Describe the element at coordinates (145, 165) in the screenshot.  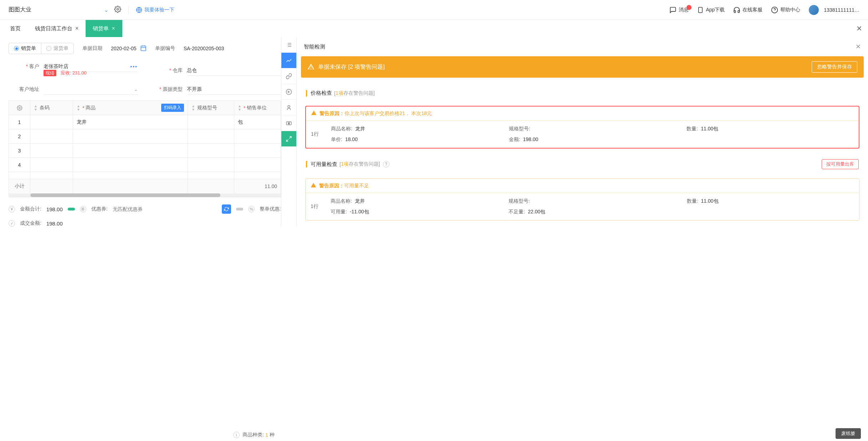
I see `table-row: 4` at that location.